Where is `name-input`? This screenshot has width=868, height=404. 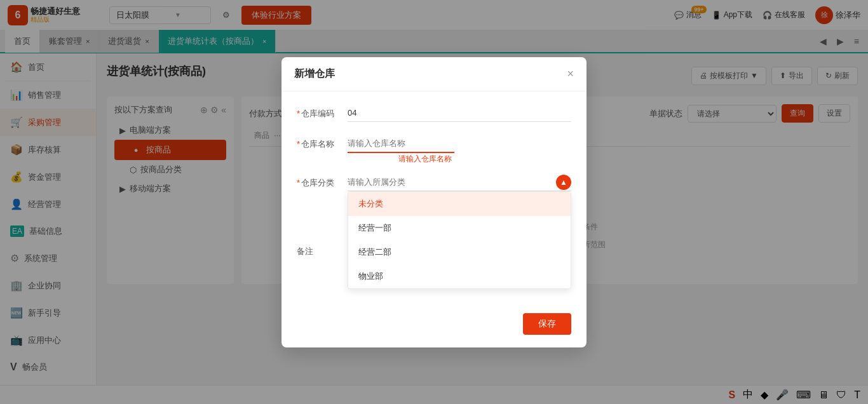 name-input is located at coordinates (401, 144).